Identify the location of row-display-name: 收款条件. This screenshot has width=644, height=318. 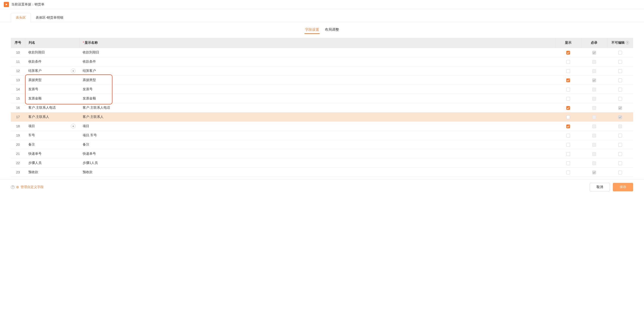
(318, 62).